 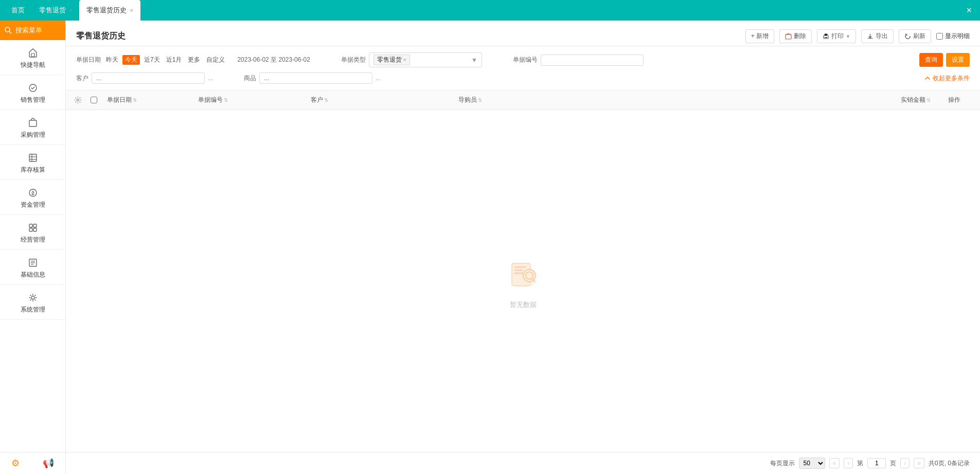 What do you see at coordinates (152, 60) in the screenshot?
I see `date-opt-7days: 近7天` at bounding box center [152, 60].